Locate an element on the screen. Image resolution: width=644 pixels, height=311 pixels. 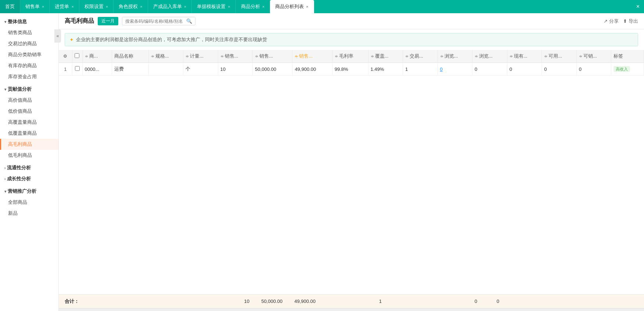
sidebar-item-low-margin: 低毛利商品 is located at coordinates (29, 155).